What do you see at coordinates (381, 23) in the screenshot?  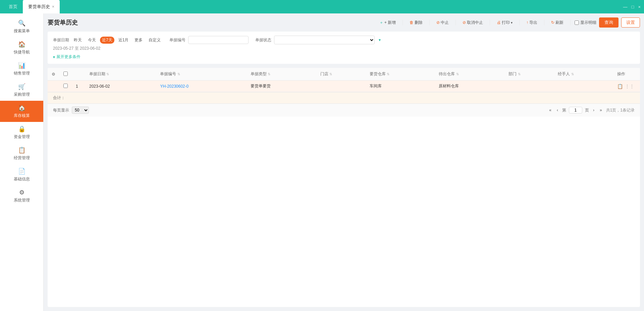 I see `new-icon: ＋` at bounding box center [381, 23].